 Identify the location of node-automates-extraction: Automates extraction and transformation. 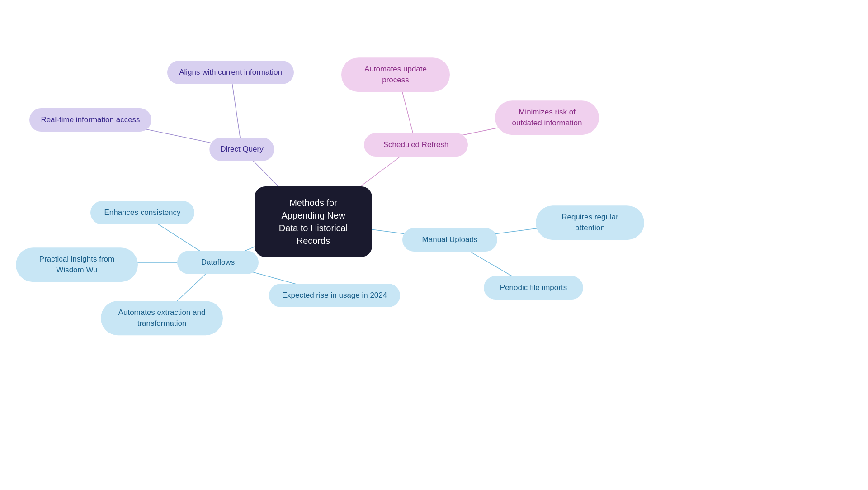
(162, 318).